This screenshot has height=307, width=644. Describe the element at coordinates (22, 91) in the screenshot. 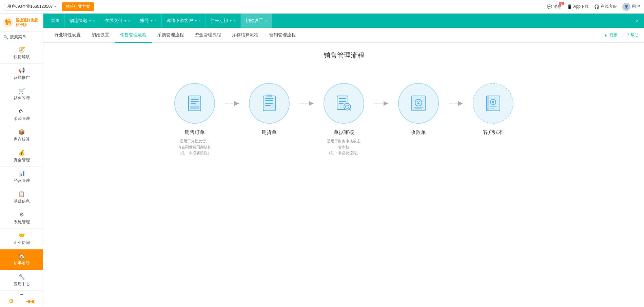

I see `sales-icon: 🛒` at that location.